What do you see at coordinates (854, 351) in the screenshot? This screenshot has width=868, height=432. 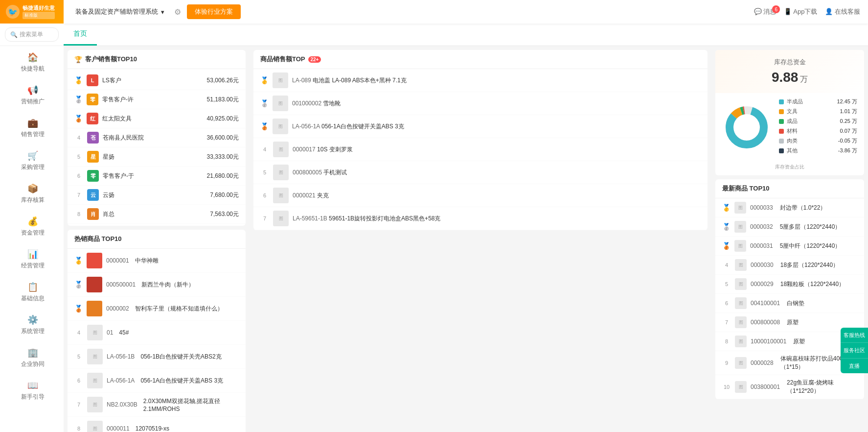 I see `float-service-item-服务社区: 服务社区` at bounding box center [854, 351].